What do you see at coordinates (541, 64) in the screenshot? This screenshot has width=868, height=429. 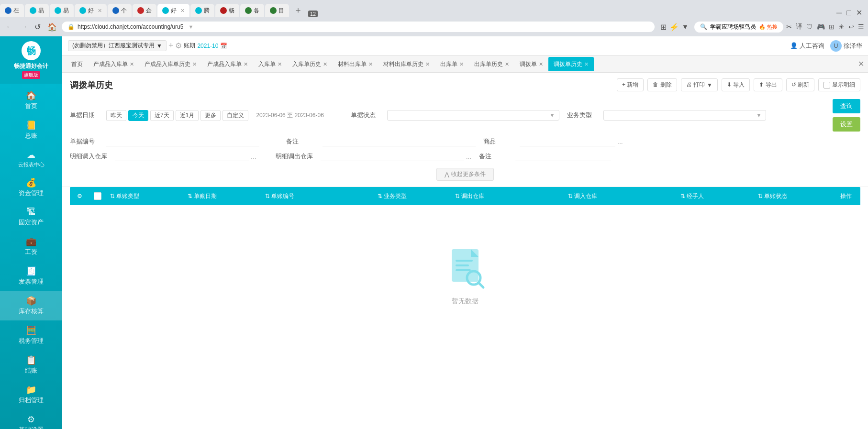 I see `tab-transfer-close: ✕` at bounding box center [541, 64].